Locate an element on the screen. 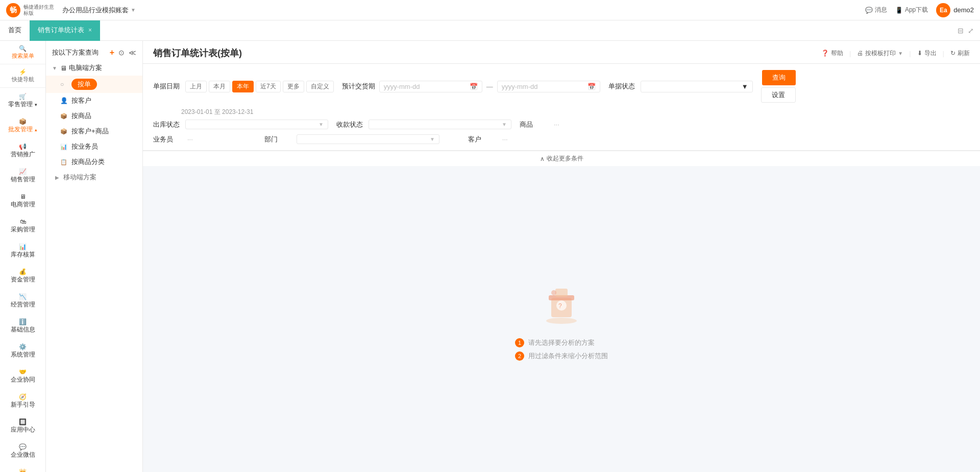 This screenshot has height=472, width=980. scheme-group-header: ▼ 🖥 电脑端方案 is located at coordinates (94, 68).